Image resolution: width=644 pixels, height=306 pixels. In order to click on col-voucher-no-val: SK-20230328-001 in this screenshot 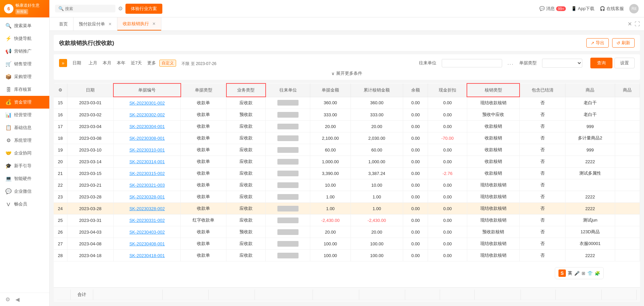, I will do `click(147, 197)`.